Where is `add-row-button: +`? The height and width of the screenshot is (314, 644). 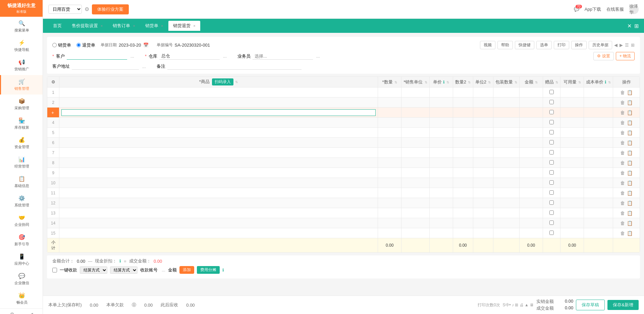 add-row-button: + is located at coordinates (53, 113).